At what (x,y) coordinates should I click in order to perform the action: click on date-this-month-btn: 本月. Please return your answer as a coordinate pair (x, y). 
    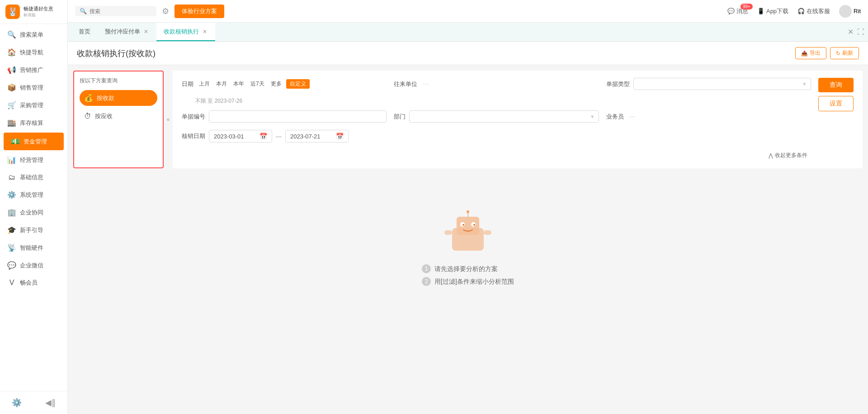
    Looking at the image, I should click on (222, 84).